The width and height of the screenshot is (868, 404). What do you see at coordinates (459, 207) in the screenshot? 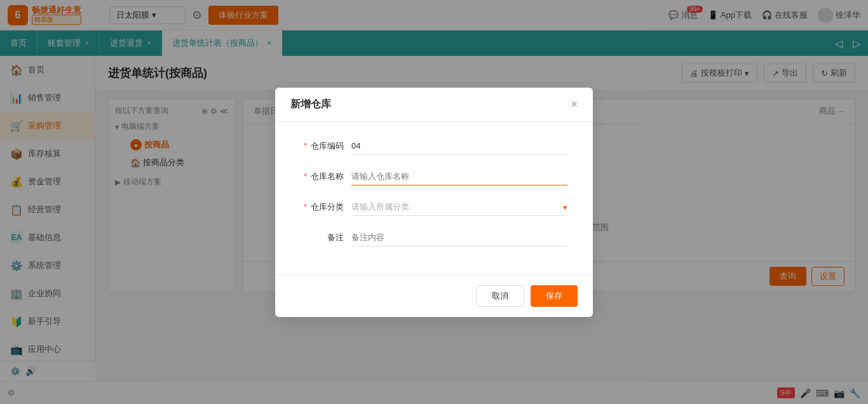
I see `warehouse-category-wrapper: 请输入所属分类 ▾` at bounding box center [459, 207].